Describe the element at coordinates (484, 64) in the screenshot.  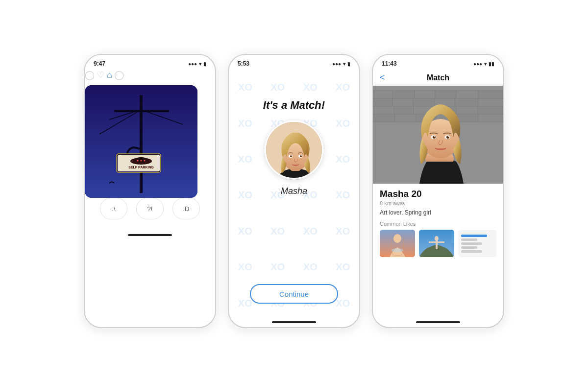
I see `status-icons-3: ●●● ▾ ▮▮` at that location.